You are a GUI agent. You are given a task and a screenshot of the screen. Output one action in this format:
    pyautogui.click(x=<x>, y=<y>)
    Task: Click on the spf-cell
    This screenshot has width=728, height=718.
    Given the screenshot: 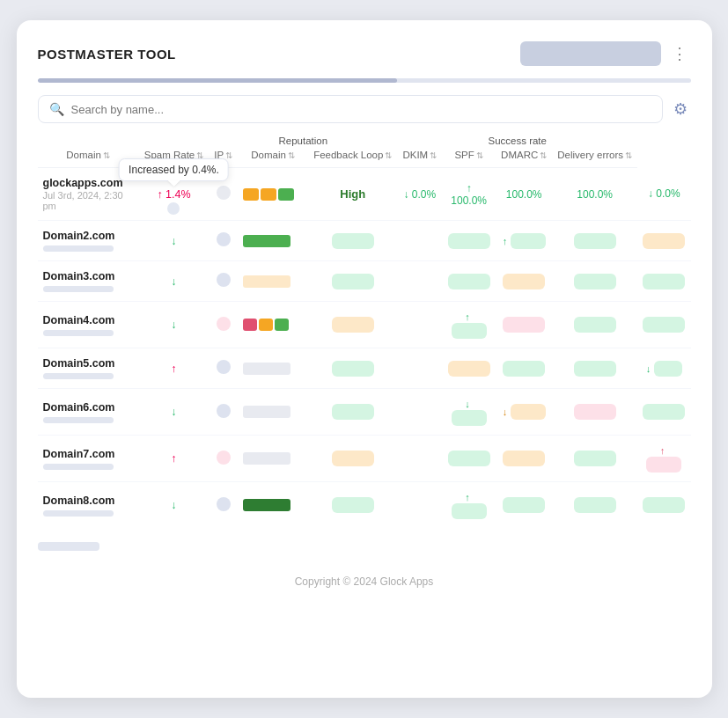 What is the action you would take?
    pyautogui.click(x=524, y=282)
    